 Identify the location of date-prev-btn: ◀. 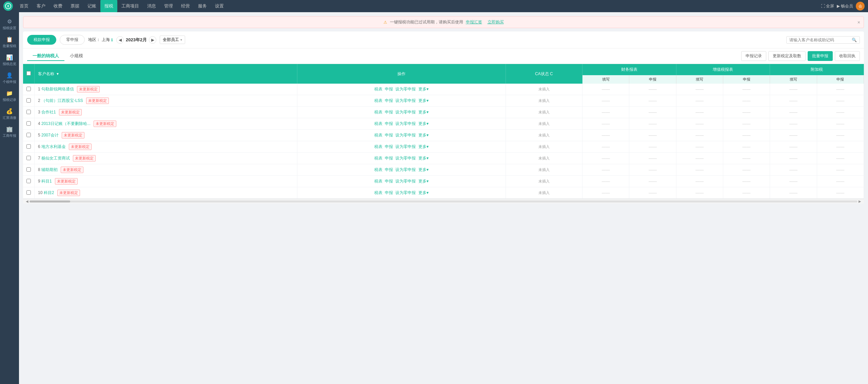
(120, 40).